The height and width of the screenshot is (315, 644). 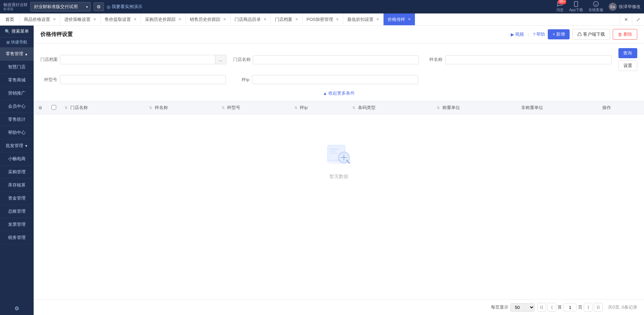 What do you see at coordinates (322, 20) in the screenshot?
I see `tab-bar: 首页 商品价格设置 ✕ 进价策略设置 ✕ 售价提取设置 ✕ 采购历史价跟踪 ✕ …` at bounding box center [322, 20].